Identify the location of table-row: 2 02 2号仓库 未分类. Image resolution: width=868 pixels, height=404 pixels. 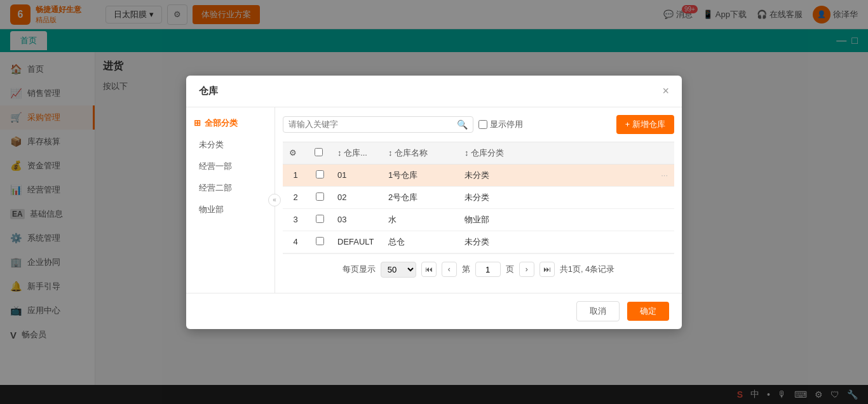
(478, 197).